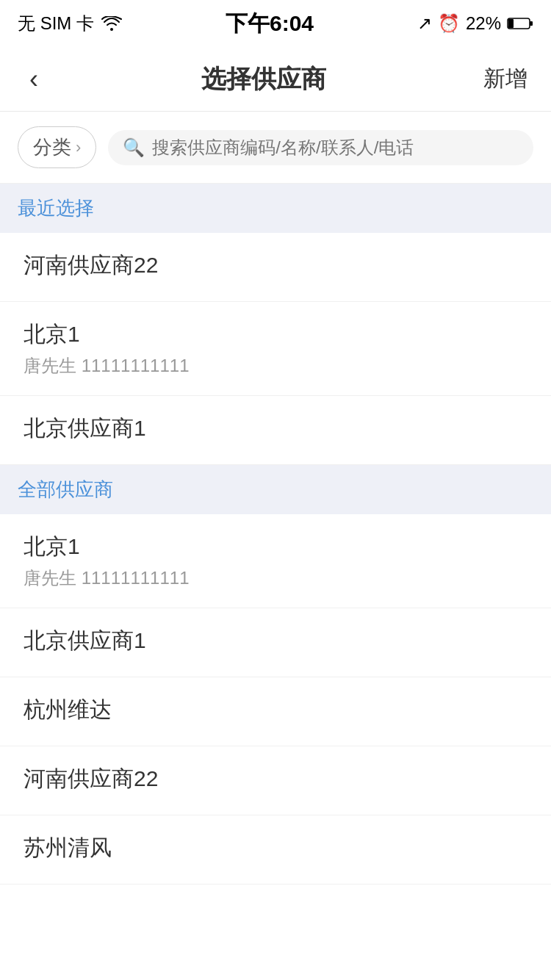 The height and width of the screenshot is (980, 551). I want to click on search-box: 🔍, so click(320, 148).